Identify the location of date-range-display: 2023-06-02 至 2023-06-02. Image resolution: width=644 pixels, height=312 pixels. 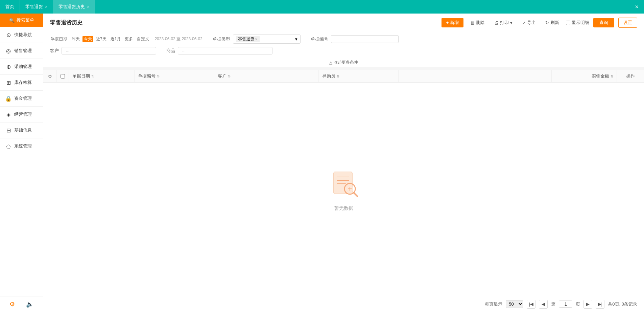
(178, 39).